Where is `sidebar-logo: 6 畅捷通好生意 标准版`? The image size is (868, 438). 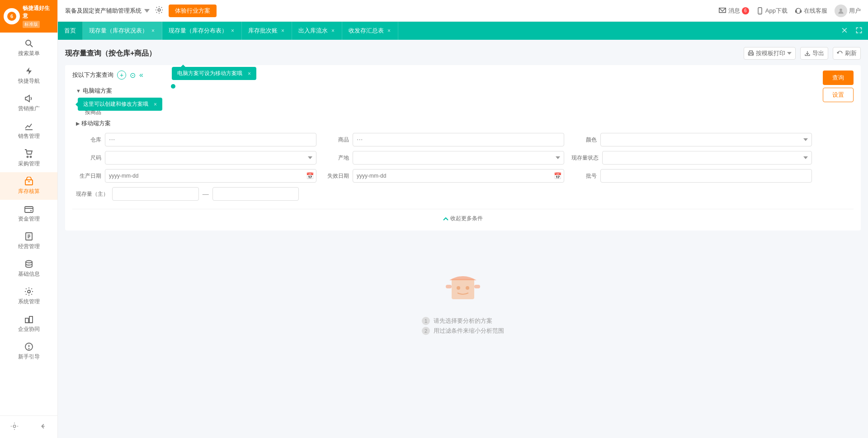
sidebar-logo: 6 畅捷通好生意 标准版 is located at coordinates (29, 16).